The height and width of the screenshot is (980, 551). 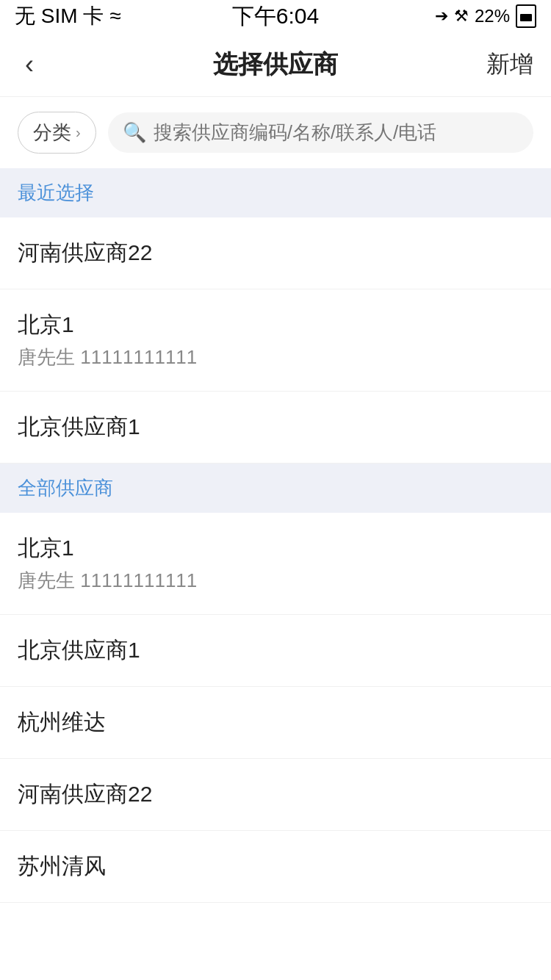 What do you see at coordinates (336, 132) in the screenshot?
I see `search-input` at bounding box center [336, 132].